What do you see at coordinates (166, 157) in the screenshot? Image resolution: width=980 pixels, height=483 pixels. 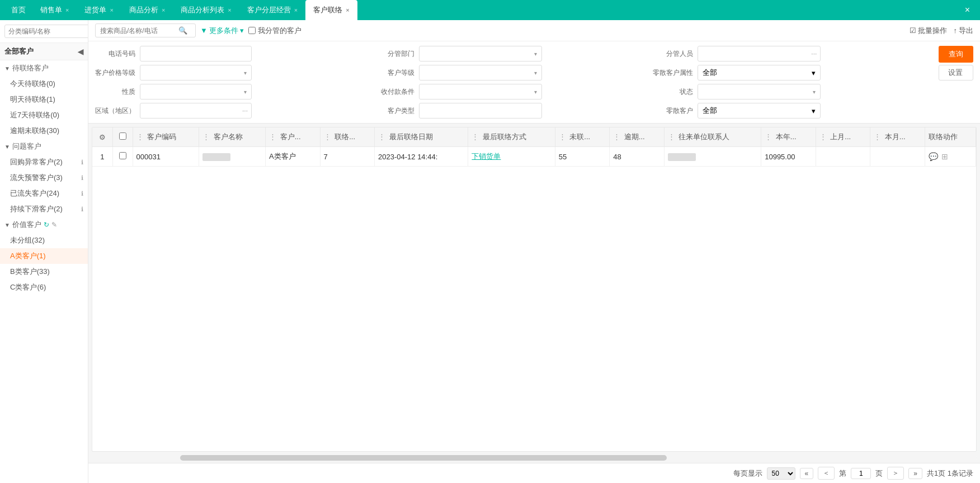 I see `row-code: 000031` at bounding box center [166, 157].